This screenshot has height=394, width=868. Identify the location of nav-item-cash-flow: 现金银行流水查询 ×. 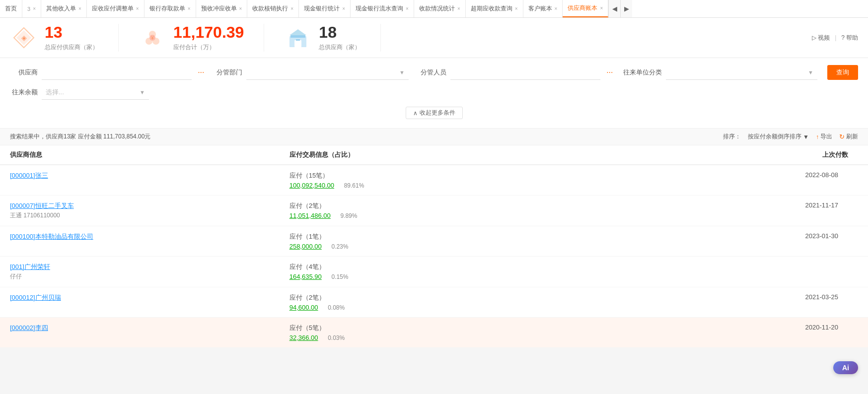
(382, 9).